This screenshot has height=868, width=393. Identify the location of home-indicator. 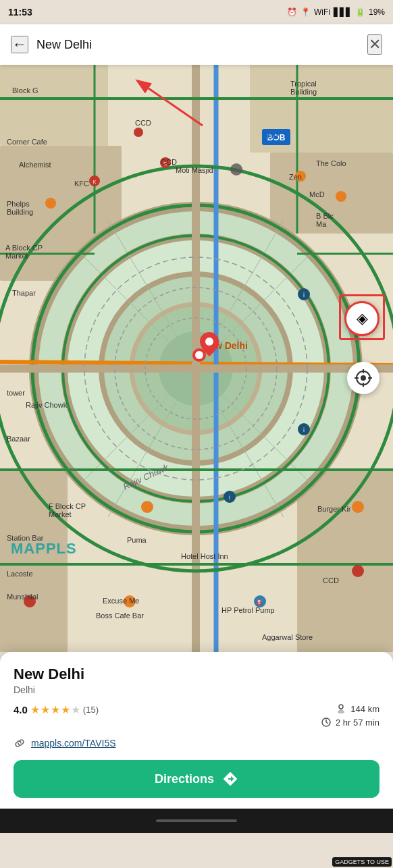
(196, 821).